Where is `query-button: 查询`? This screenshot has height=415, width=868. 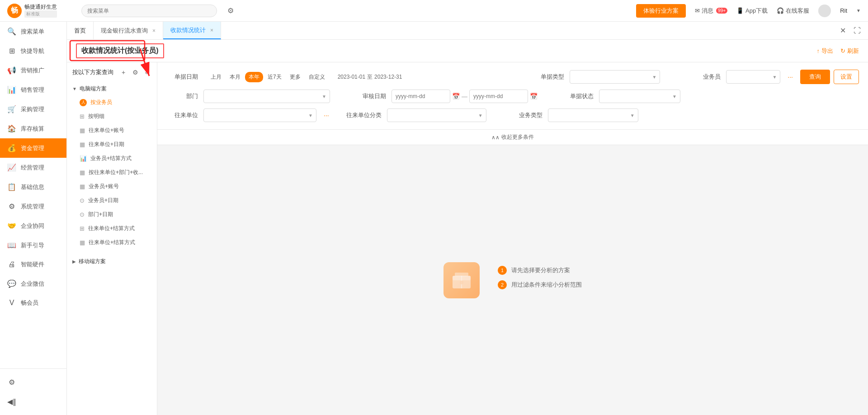 query-button: 查询 is located at coordinates (815, 77).